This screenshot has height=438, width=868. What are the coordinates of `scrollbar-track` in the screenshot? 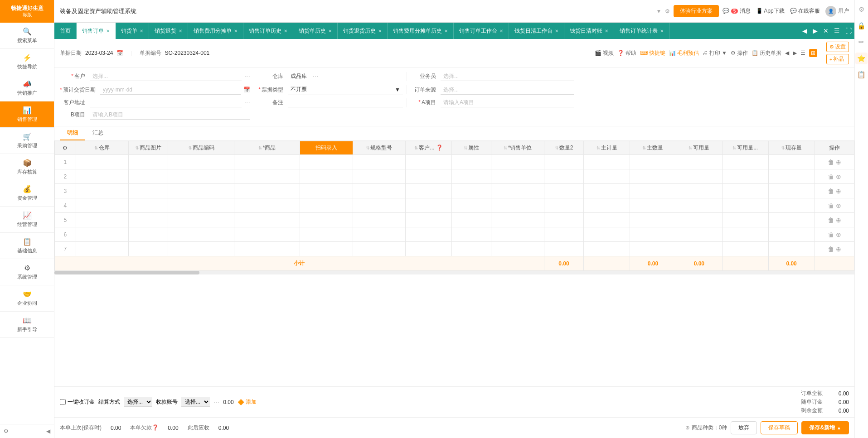 It's located at (454, 273).